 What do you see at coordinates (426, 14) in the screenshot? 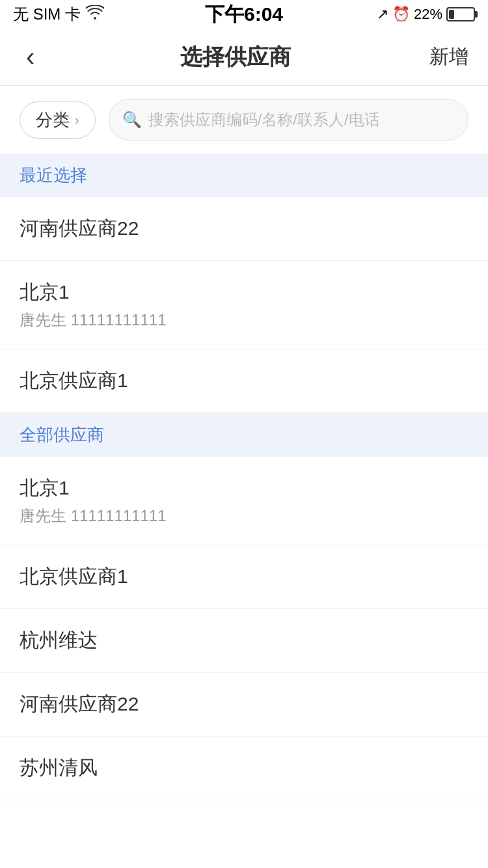
I see `status-right: ↗ ⏰ 22%` at bounding box center [426, 14].